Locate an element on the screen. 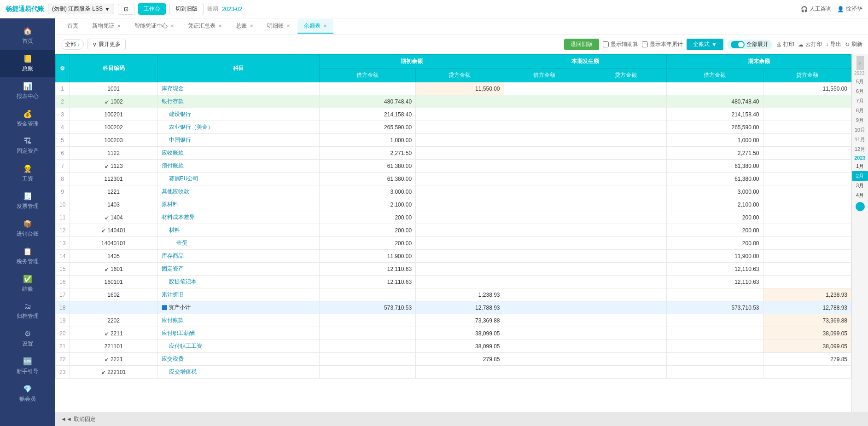  timeline-4: 4月 is located at coordinates (860, 195).